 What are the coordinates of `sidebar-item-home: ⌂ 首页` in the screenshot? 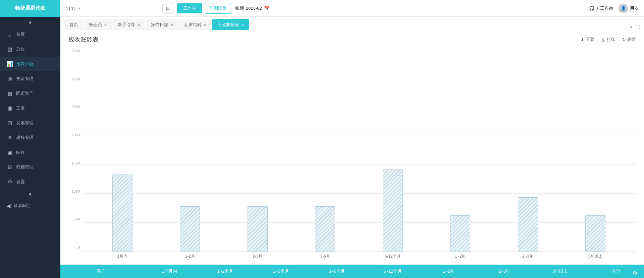 It's located at (30, 34).